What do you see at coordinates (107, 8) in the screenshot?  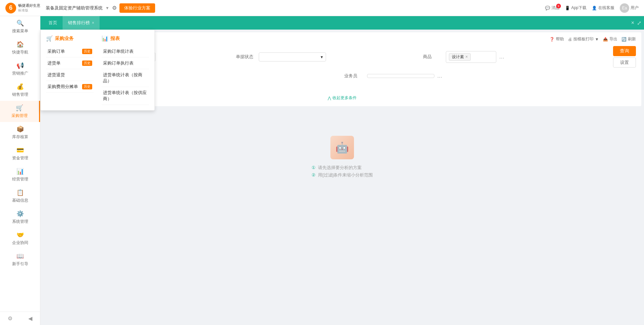 I see `system-dropdown-icon: ▼` at bounding box center [107, 8].